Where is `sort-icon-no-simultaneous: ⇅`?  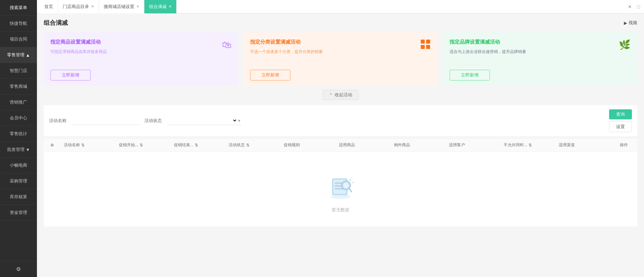 sort-icon-no-simultaneous: ⇅ is located at coordinates (530, 145).